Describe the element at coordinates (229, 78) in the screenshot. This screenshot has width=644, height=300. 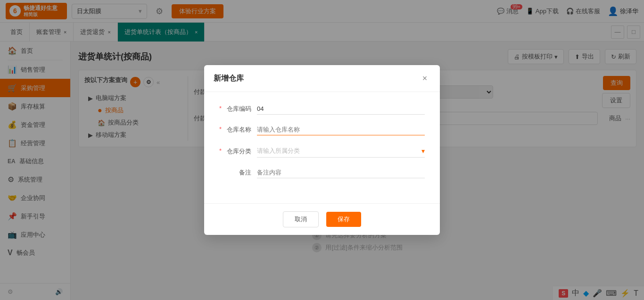
I see `modal-title: 新增仓库` at that location.